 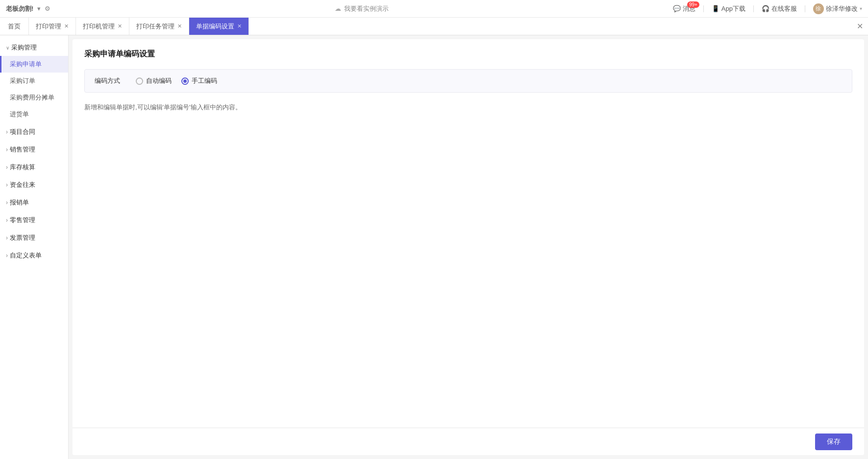 I want to click on tab-print-mgmt-close: ✕, so click(x=67, y=26).